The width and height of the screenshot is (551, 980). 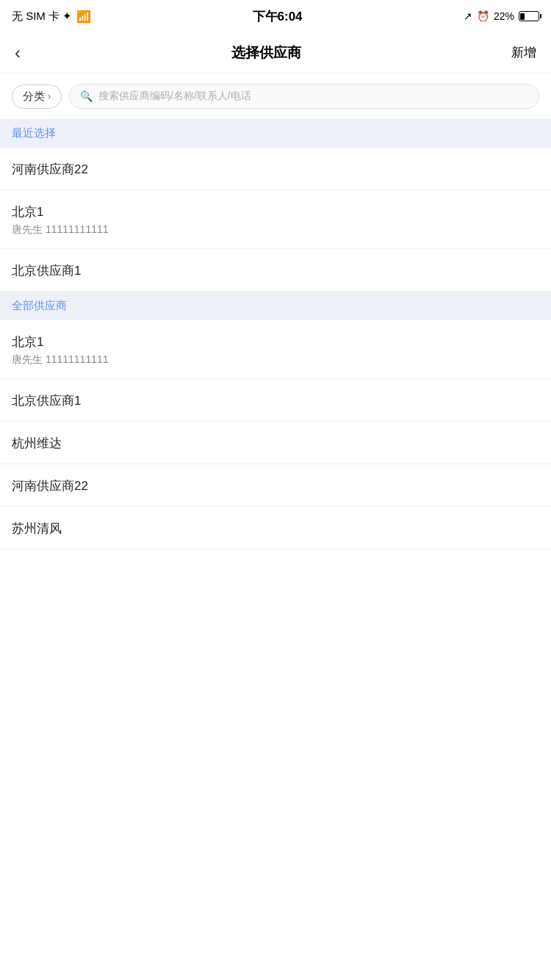 I want to click on battery-percent: 22%, so click(x=504, y=16).